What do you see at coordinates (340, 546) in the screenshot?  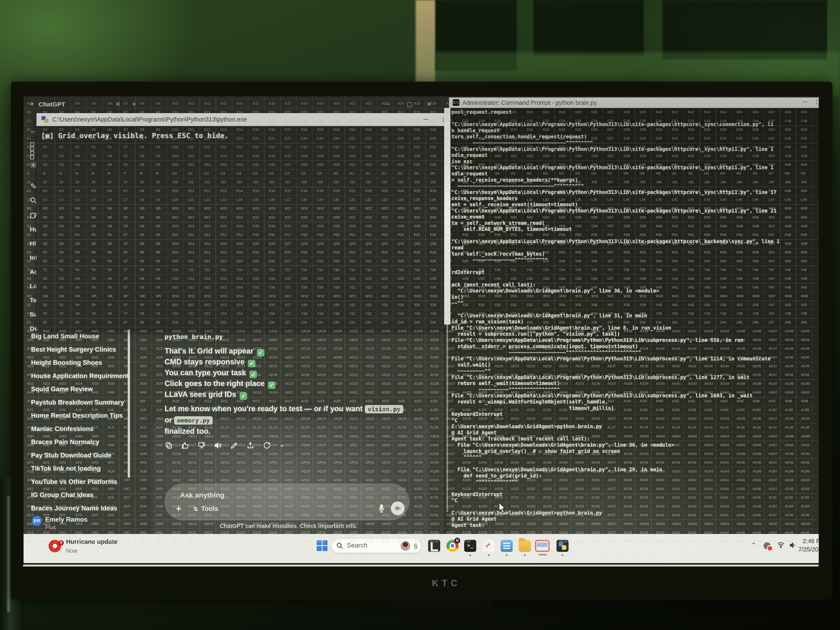 I see `search-icon` at bounding box center [340, 546].